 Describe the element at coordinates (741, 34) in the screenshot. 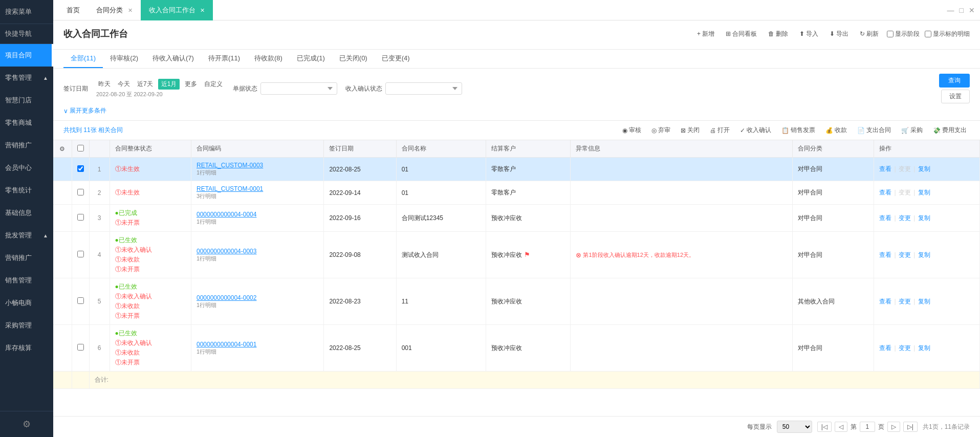

I see `contract-board-button: ⊞ 合同看板` at that location.